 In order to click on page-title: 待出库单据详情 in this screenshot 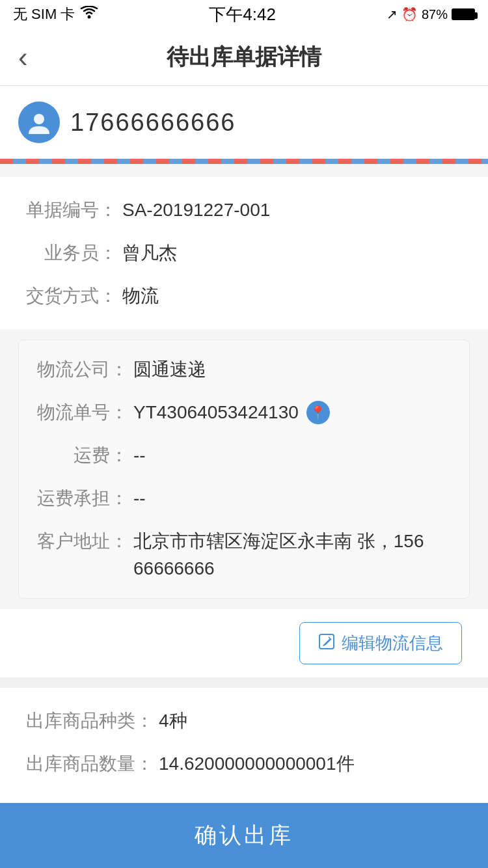, I will do `click(244, 57)`.